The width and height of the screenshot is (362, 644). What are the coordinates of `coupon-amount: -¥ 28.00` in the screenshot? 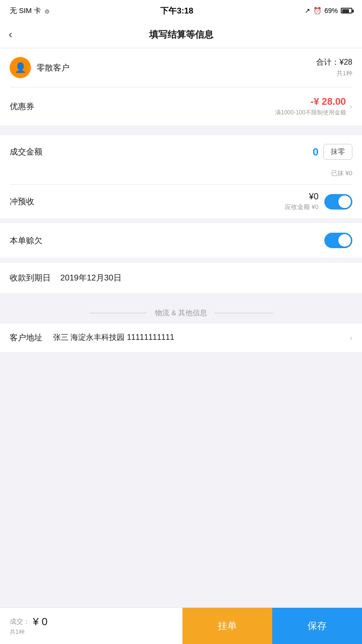 It's located at (311, 101).